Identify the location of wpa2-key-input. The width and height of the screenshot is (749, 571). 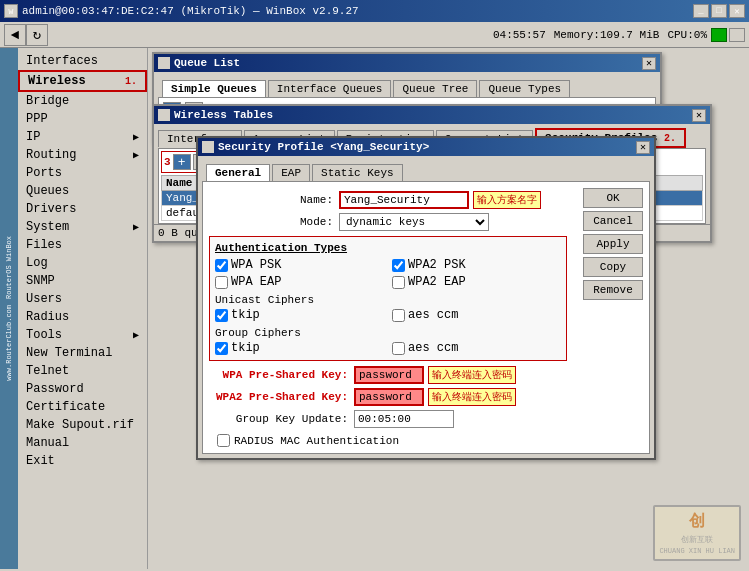
(389, 397).